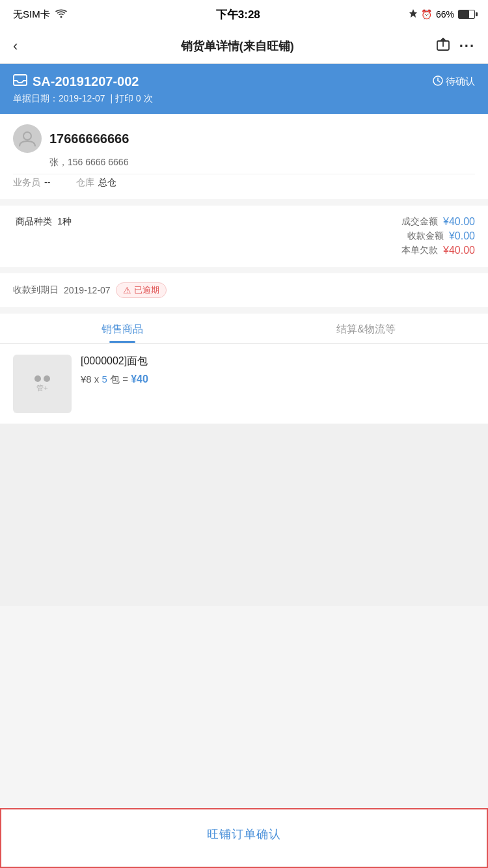  What do you see at coordinates (439, 236) in the screenshot?
I see `summary-right: 成交金额 ¥40.00 收款金额 ¥0.00 本单欠款 ¥40.00` at bounding box center [439, 236].